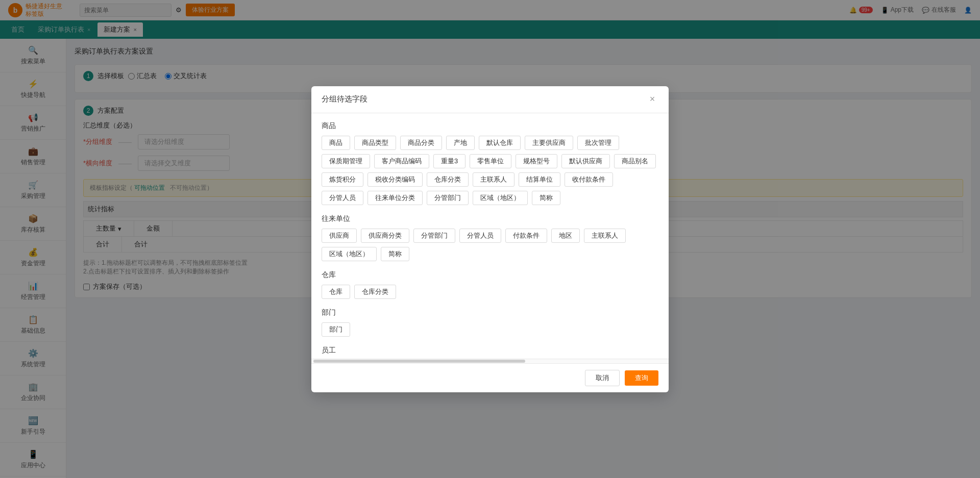 The width and height of the screenshot is (980, 478). What do you see at coordinates (526, 236) in the screenshot?
I see `field-tag: 付款条件` at bounding box center [526, 236].